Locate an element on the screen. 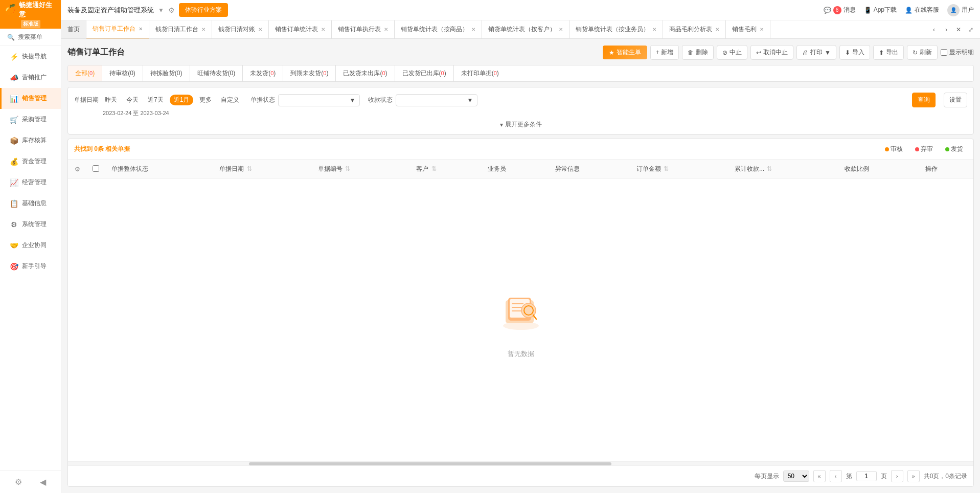  page-number-input: 1 is located at coordinates (867, 476).